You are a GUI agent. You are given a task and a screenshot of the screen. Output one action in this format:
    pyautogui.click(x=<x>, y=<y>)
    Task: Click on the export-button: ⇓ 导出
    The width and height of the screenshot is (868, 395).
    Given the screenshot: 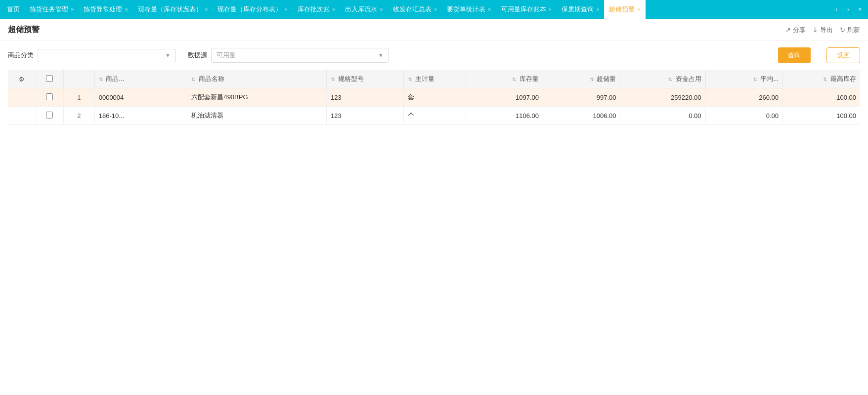 What is the action you would take?
    pyautogui.click(x=823, y=30)
    